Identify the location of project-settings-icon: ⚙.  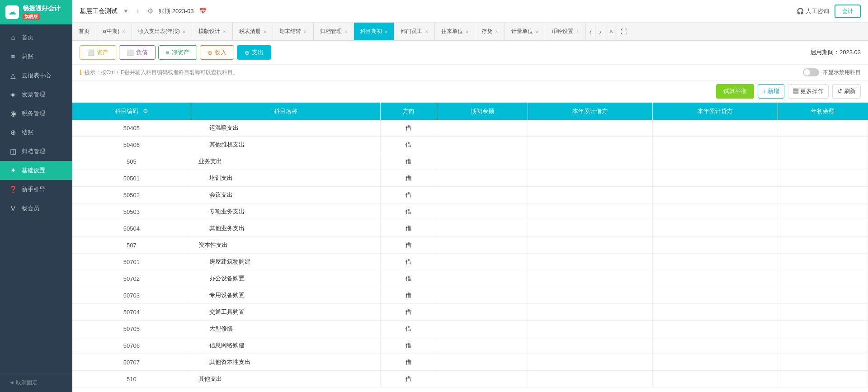
(150, 11).